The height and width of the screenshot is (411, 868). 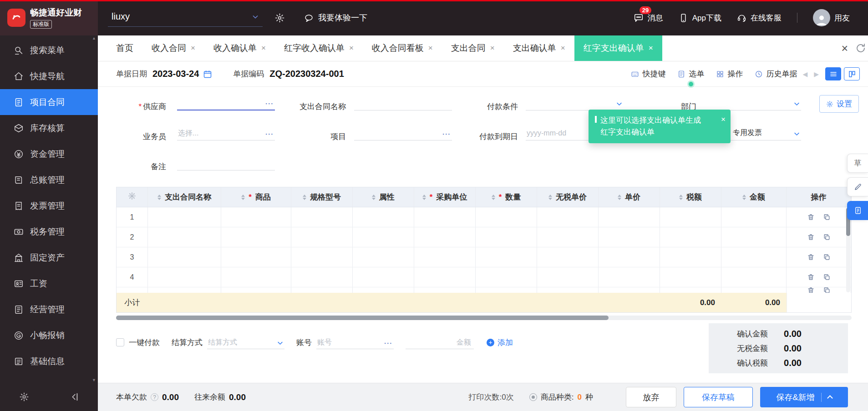 I want to click on chevron-up-icon, so click(x=830, y=398).